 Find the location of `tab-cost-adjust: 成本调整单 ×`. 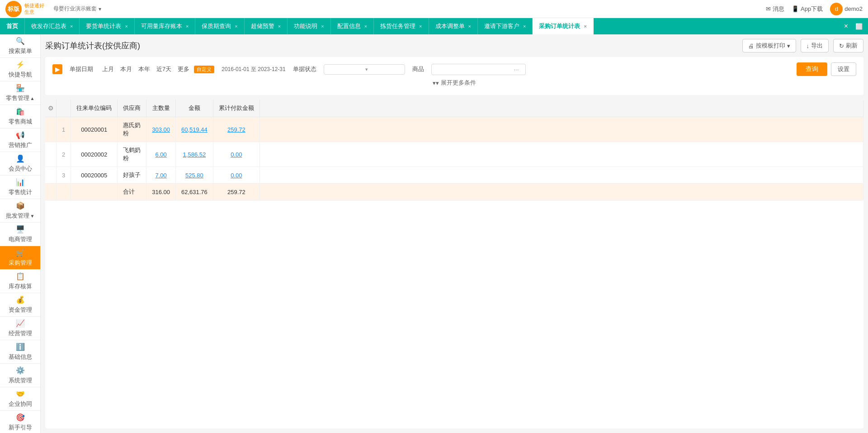

tab-cost-adjust: 成本调整单 × is located at coordinates (453, 26).